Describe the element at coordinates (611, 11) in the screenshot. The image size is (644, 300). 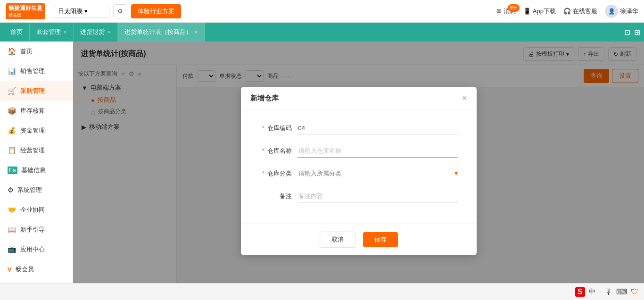
I see `avatar: 👤` at that location.